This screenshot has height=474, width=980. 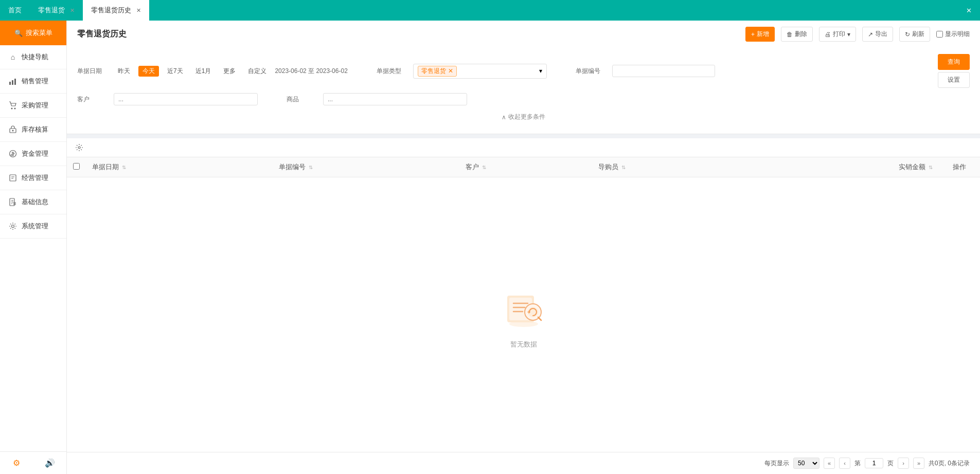 What do you see at coordinates (801, 34) in the screenshot?
I see `delete-btn-label: 删除` at bounding box center [801, 34].